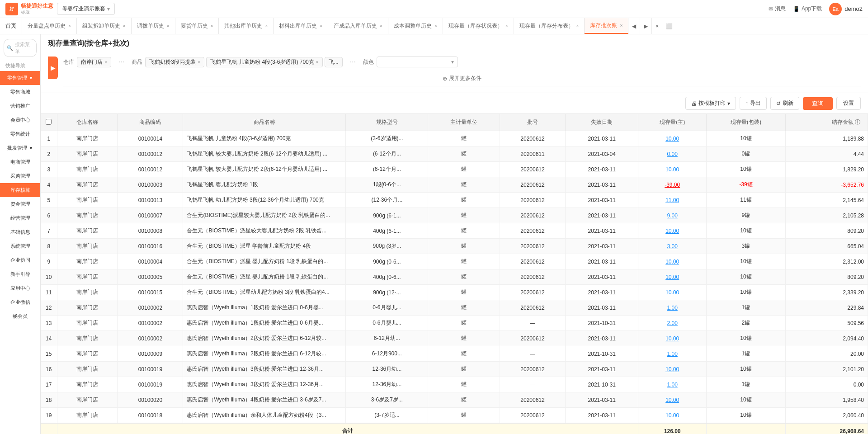  Describe the element at coordinates (94, 62) in the screenshot. I see `warehouse-tag-1: 南岸门店 ×` at that location.